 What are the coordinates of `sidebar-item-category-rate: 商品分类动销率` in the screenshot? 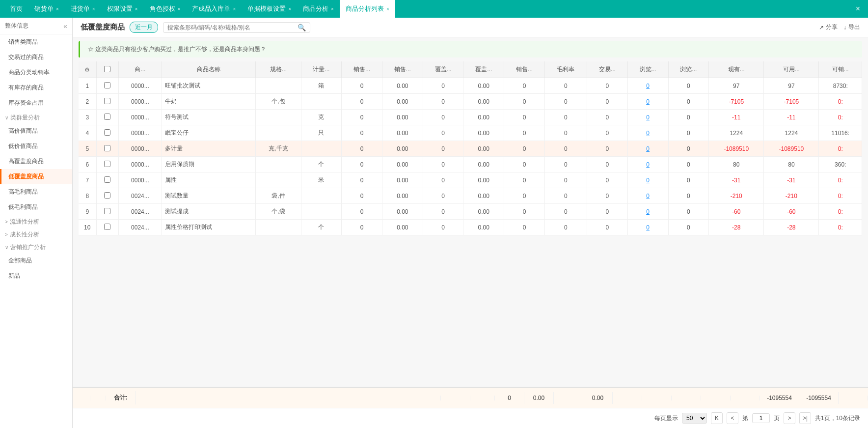 It's located at (36, 73).